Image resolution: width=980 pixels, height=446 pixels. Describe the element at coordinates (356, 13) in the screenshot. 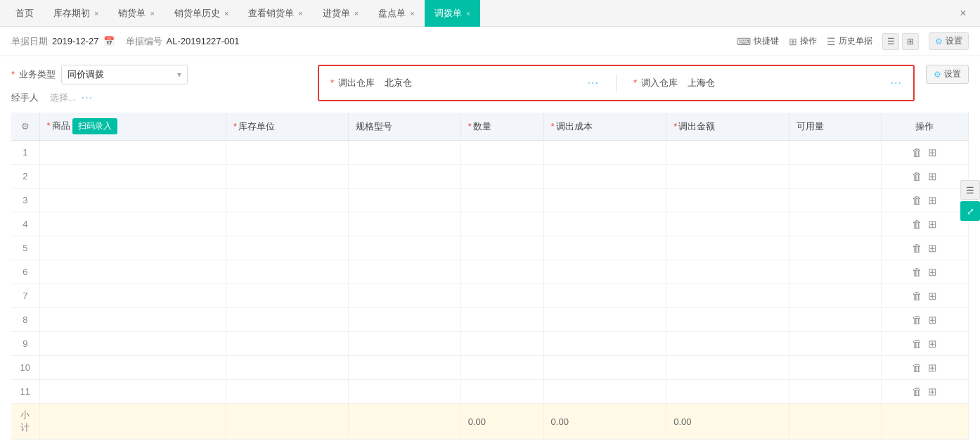

I see `tab-close-purchase-order: ×` at that location.